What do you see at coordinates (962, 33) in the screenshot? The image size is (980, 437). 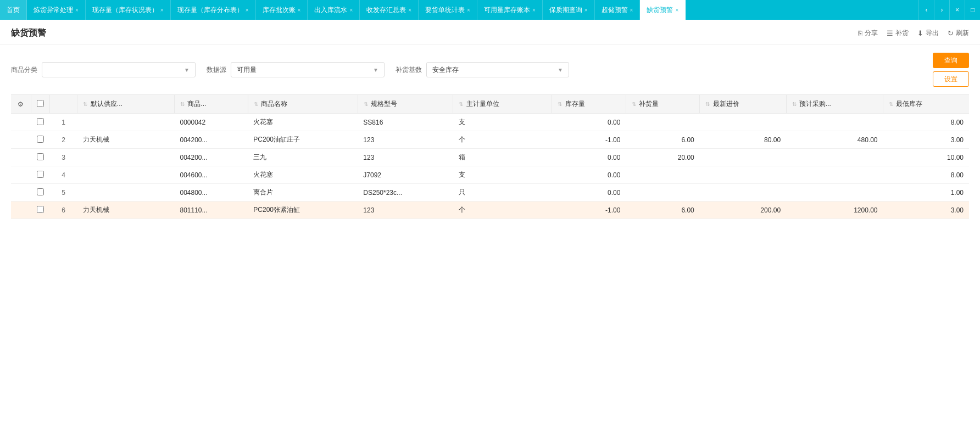 I see `refresh-label: 刷新` at bounding box center [962, 33].